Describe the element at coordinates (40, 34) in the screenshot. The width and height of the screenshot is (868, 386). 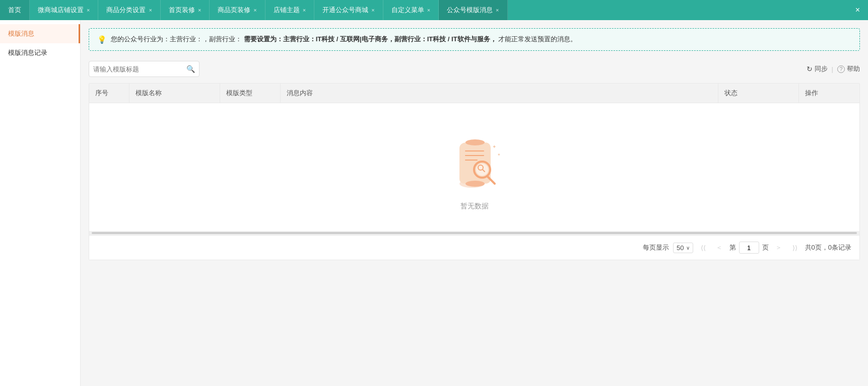
I see `sidebar-item-template-msg: 模版消息` at that location.